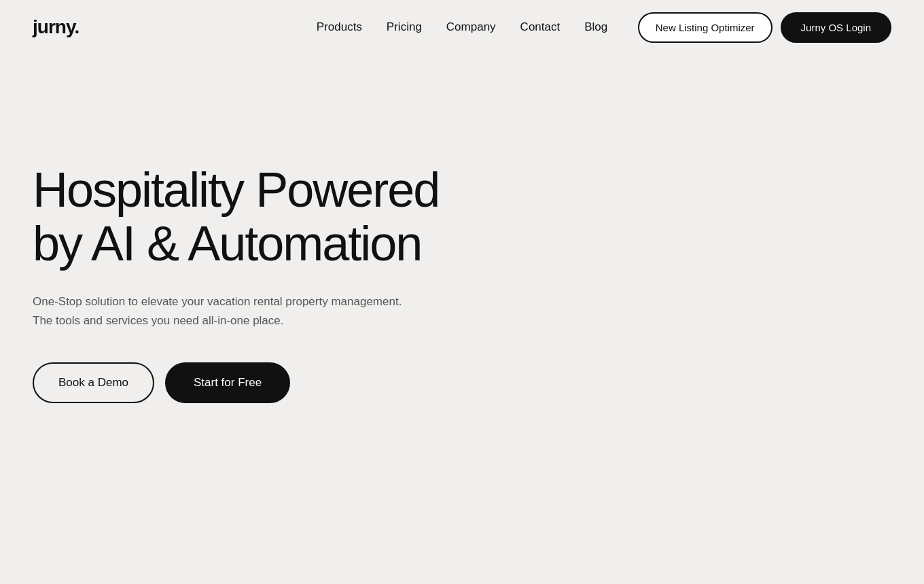 The height and width of the screenshot is (584, 924). What do you see at coordinates (836, 27) in the screenshot?
I see `login-button: Jurny OS Login` at bounding box center [836, 27].